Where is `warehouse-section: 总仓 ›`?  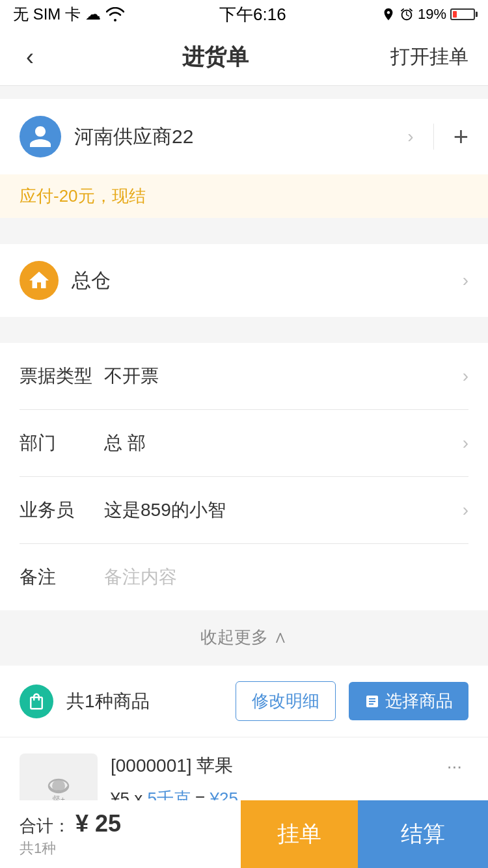 warehouse-section: 总仓 › is located at coordinates (244, 280).